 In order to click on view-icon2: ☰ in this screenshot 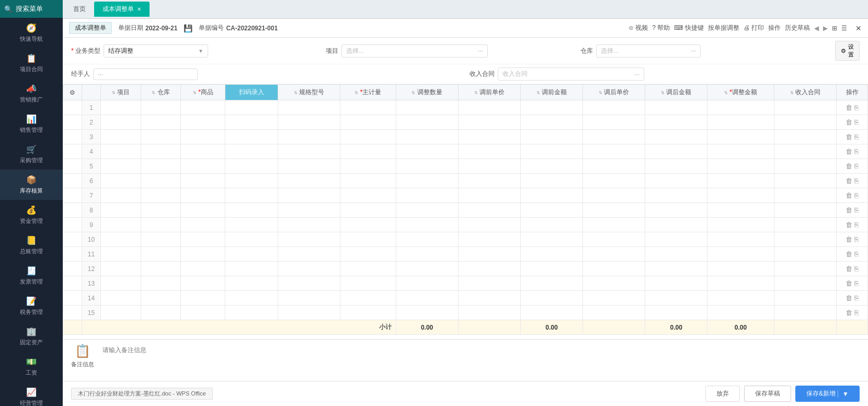, I will do `click(844, 28)`.